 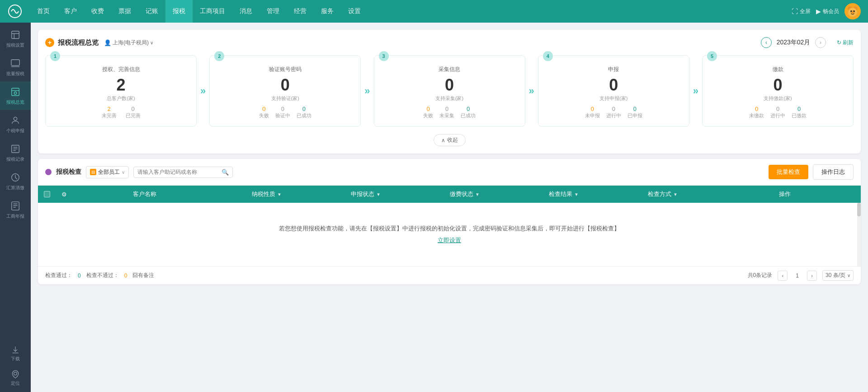 I want to click on sidebar-item-tax-overview: 报税总览, so click(x=15, y=96).